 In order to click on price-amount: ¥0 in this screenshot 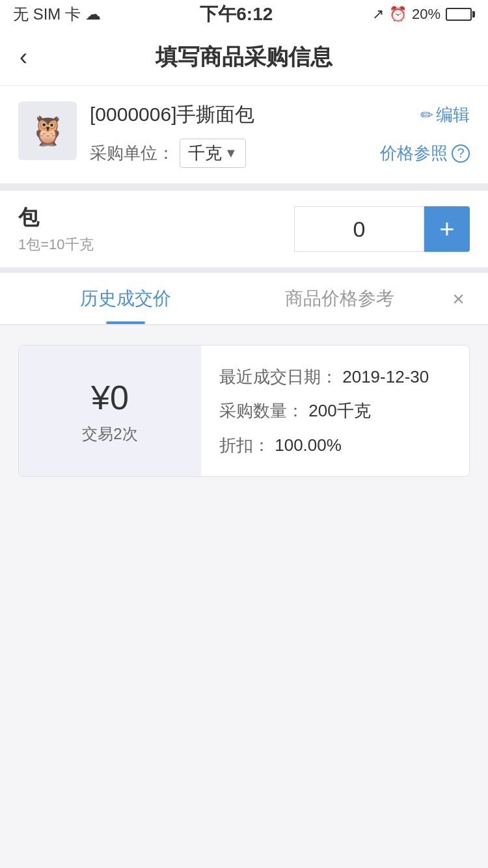, I will do `click(110, 398)`.